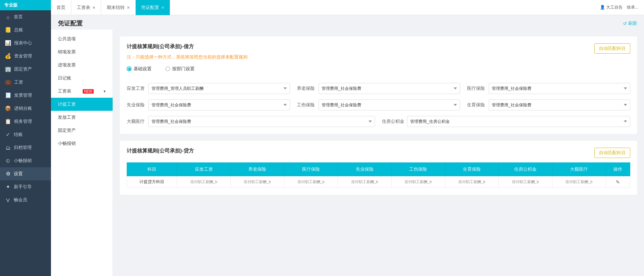  I want to click on debit-label-医疗保险: 医疗保险, so click(477, 88).